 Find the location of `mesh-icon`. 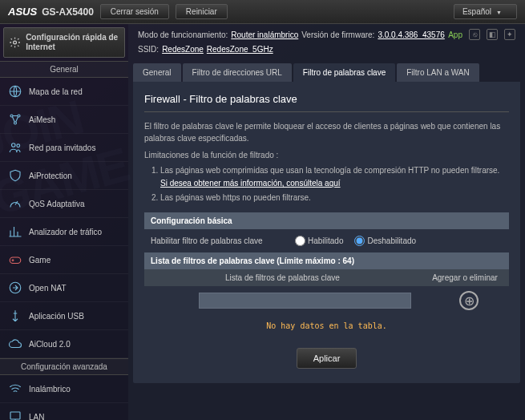

mesh-icon is located at coordinates (15, 119).